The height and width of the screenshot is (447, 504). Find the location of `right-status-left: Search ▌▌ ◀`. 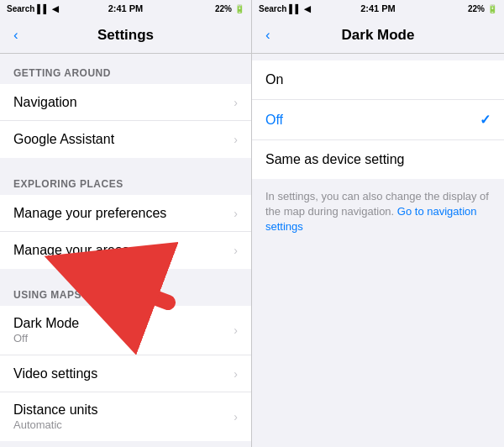

right-status-left: Search ▌▌ ◀ is located at coordinates (285, 8).